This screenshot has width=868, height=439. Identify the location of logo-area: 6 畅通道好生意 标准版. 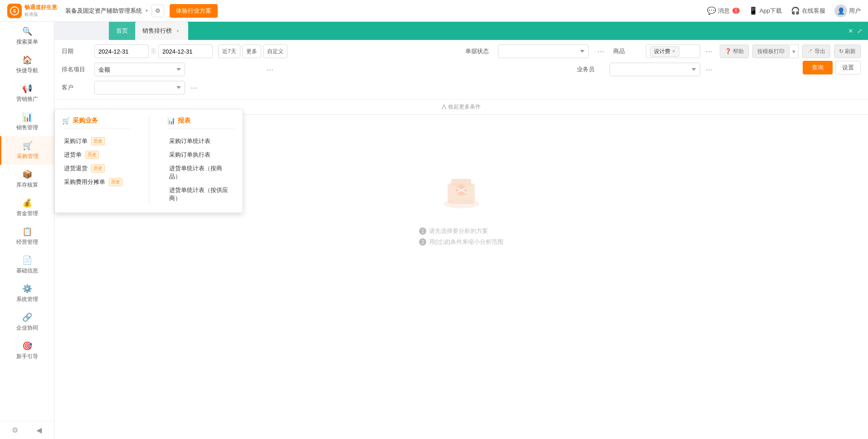
(34, 11).